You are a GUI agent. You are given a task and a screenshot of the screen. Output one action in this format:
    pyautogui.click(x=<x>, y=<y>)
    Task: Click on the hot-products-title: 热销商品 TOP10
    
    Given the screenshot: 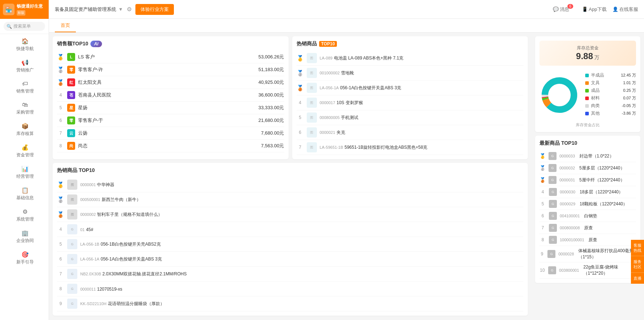 What is the action you would take?
    pyautogui.click(x=290, y=171)
    